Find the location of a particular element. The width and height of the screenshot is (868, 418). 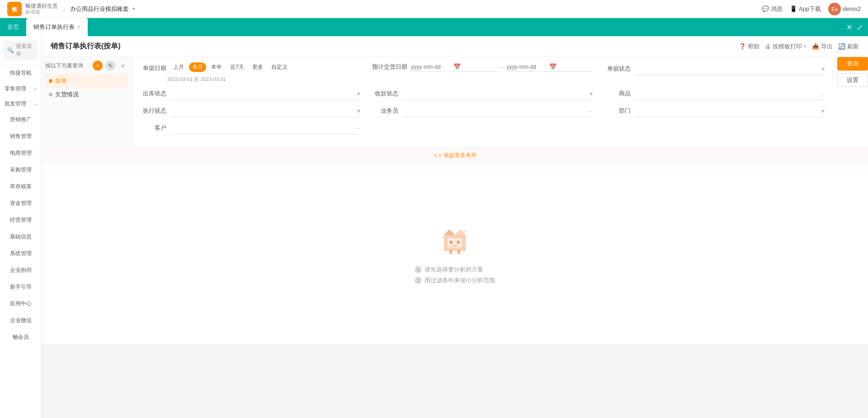

collapse-bar: ∧∧ 收起更多条件 is located at coordinates (455, 155).